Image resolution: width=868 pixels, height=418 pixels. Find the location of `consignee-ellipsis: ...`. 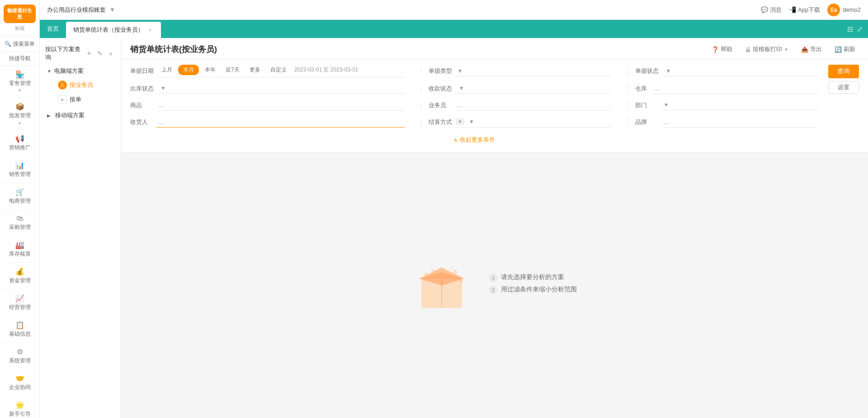

consignee-ellipsis: ... is located at coordinates (161, 122).